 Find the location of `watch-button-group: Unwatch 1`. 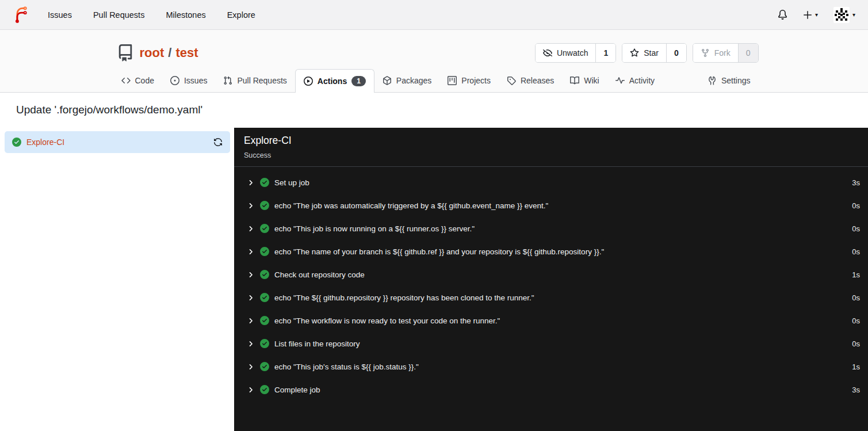

watch-button-group: Unwatch 1 is located at coordinates (575, 53).